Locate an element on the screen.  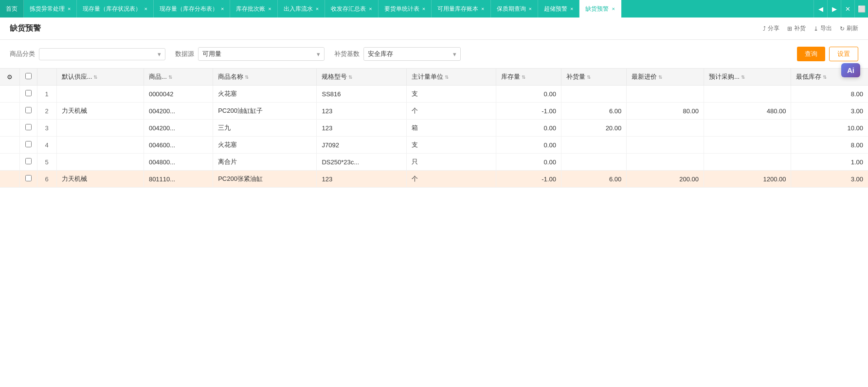
tab-maximize-button: ⬜ is located at coordinates (861, 9).